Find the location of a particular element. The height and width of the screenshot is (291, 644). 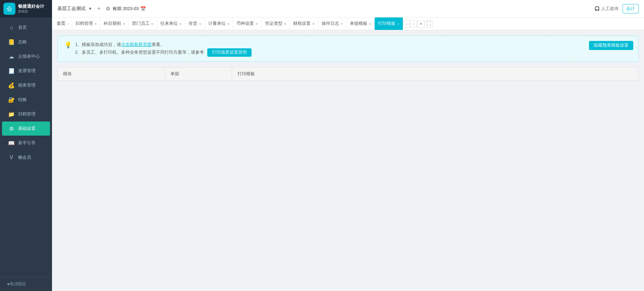

logo-title: 畅捷通好会计 is located at coordinates (31, 7).